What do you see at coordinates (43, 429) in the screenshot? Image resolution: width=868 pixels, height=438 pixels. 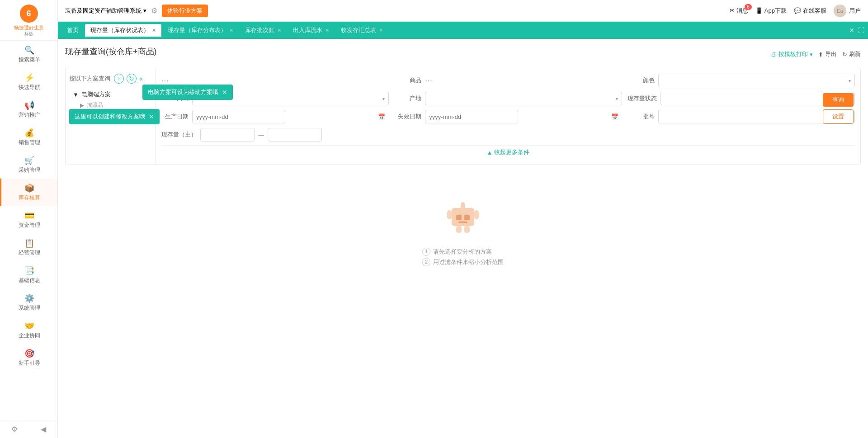 I see `sidebar-collapse-icon: ◀` at bounding box center [43, 429].